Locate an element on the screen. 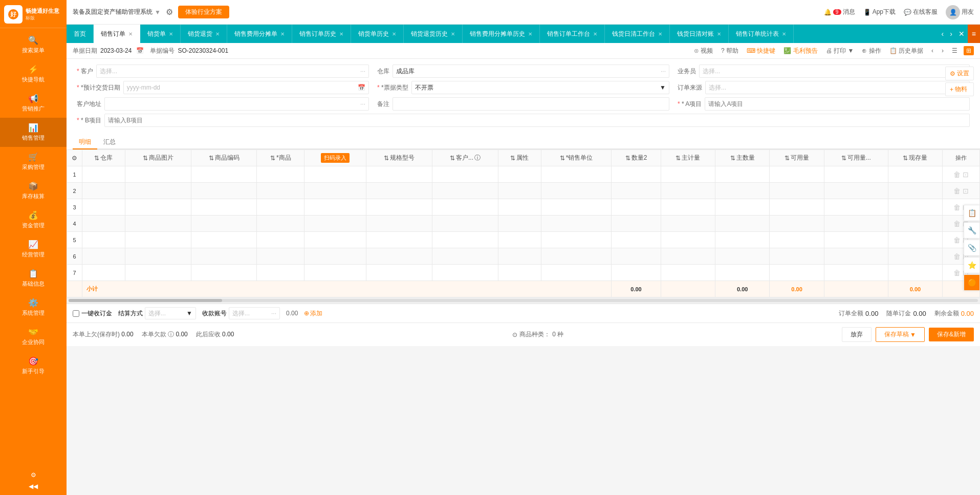 This screenshot has height=495, width=980. scan-button: 扫码录入 is located at coordinates (335, 158).